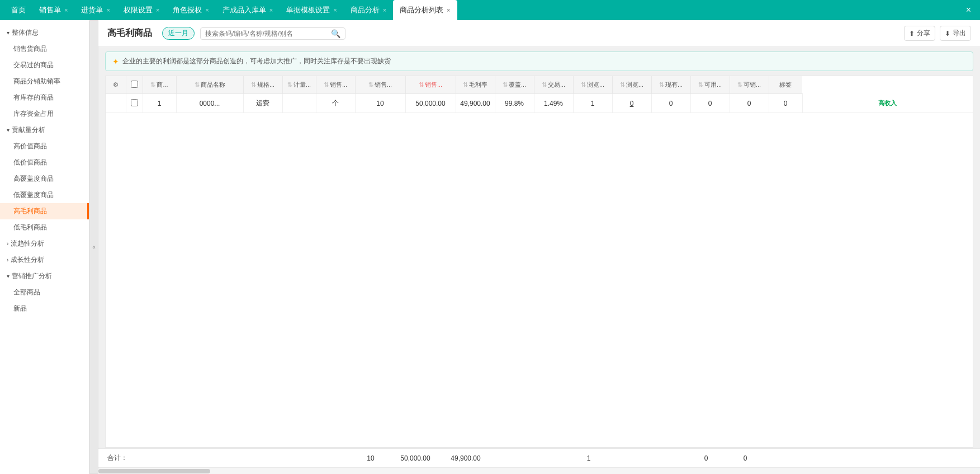  Describe the element at coordinates (45, 195) in the screenshot. I see `sidebar-item-low-coverage: 低覆盖度商品` at that location.